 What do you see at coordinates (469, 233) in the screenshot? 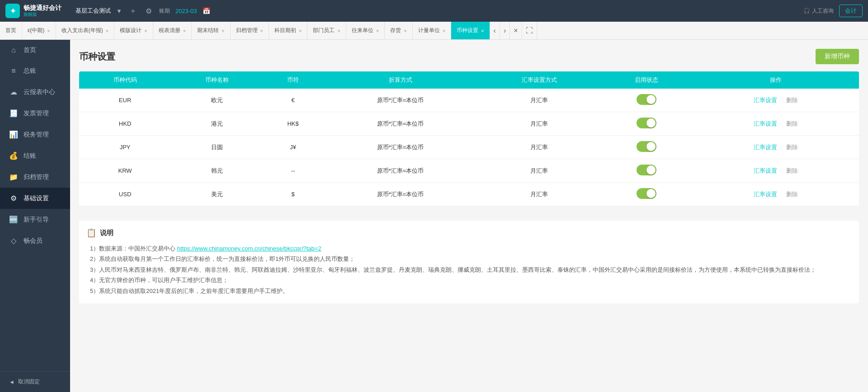
I see `notice-title: 📋 说明` at bounding box center [469, 233].